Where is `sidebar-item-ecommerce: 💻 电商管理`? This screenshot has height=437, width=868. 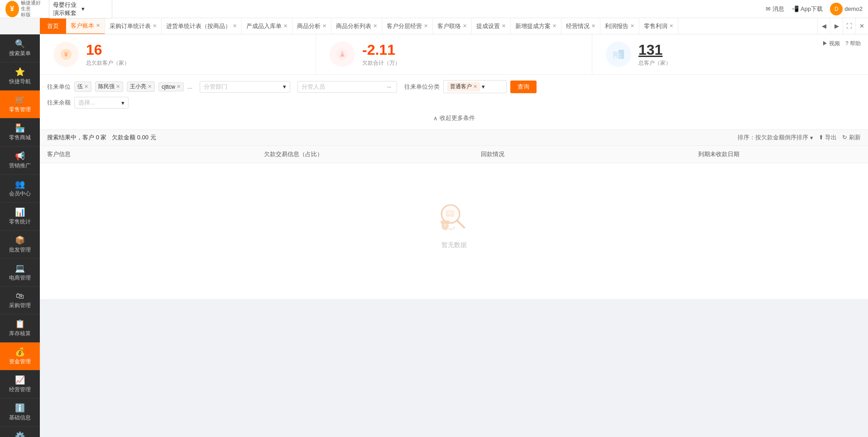
sidebar-item-ecommerce: 💻 电商管理 is located at coordinates (20, 273).